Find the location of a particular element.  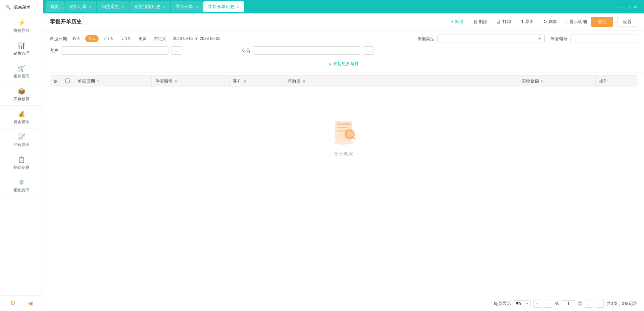

select-all-checkbox is located at coordinates (68, 81).